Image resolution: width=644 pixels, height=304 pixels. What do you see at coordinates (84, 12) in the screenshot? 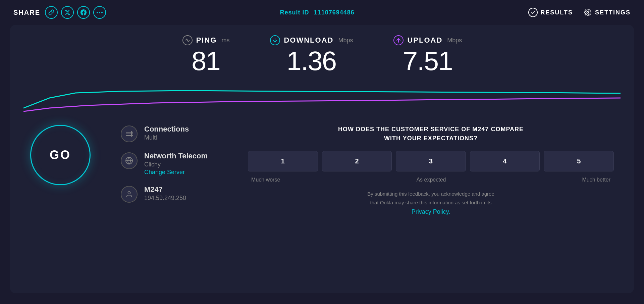
I see `share-facebook-button` at bounding box center [84, 12].